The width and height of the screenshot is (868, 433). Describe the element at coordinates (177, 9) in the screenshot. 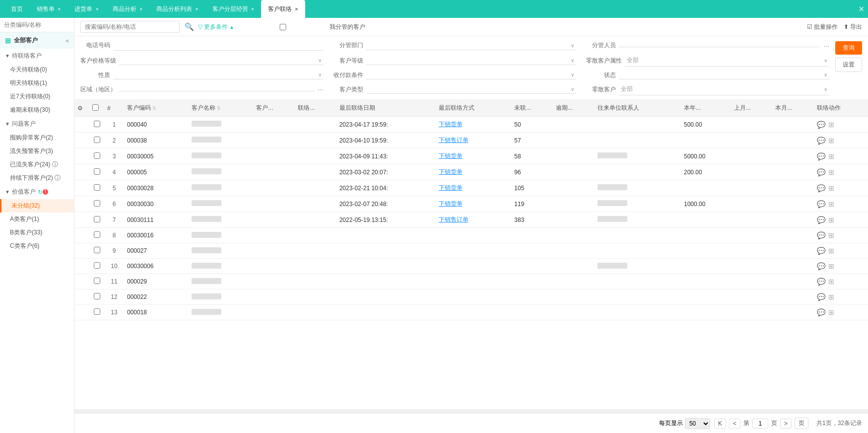

I see `tab-product-analysis-list: 商品分析列表 ×` at that location.